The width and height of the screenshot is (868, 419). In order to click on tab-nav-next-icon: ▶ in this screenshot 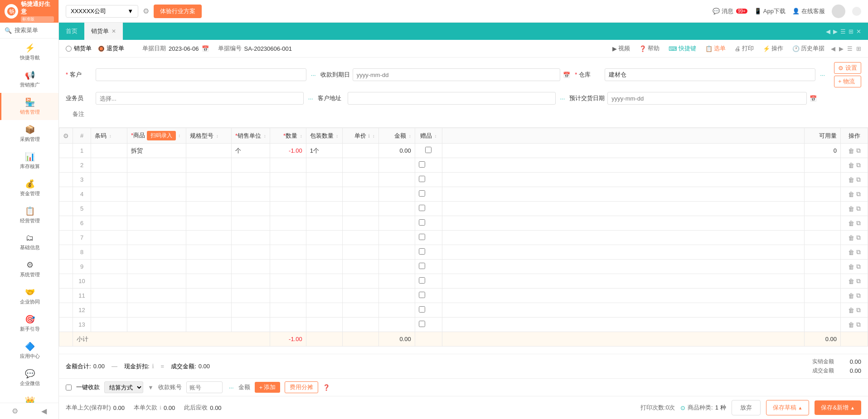, I will do `click(835, 32)`.